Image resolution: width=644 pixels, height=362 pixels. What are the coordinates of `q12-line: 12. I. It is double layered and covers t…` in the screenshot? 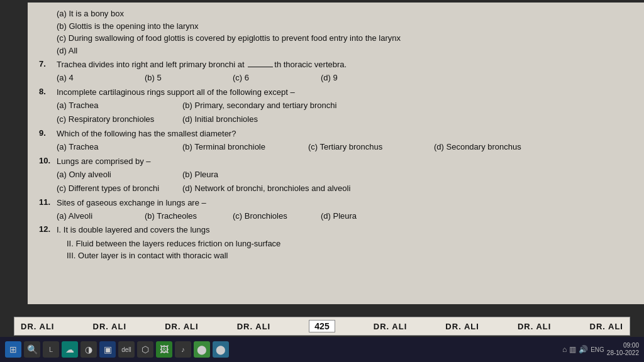 It's located at (336, 230).